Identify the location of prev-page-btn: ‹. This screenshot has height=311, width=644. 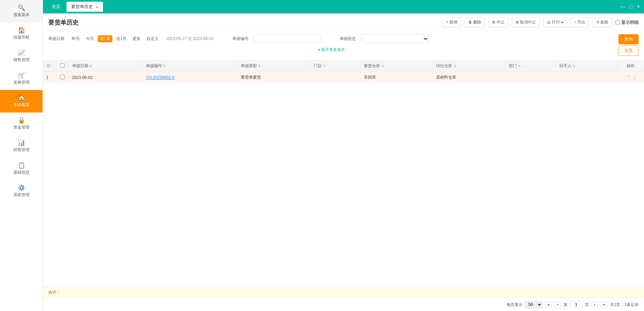
(558, 305).